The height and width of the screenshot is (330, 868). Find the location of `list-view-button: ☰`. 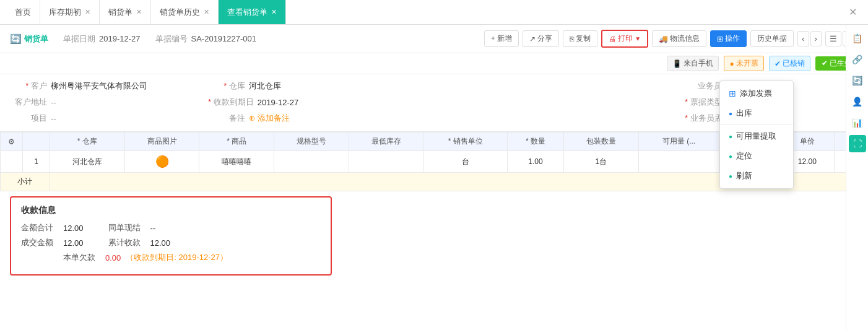

list-view-button: ☰ is located at coordinates (833, 38).